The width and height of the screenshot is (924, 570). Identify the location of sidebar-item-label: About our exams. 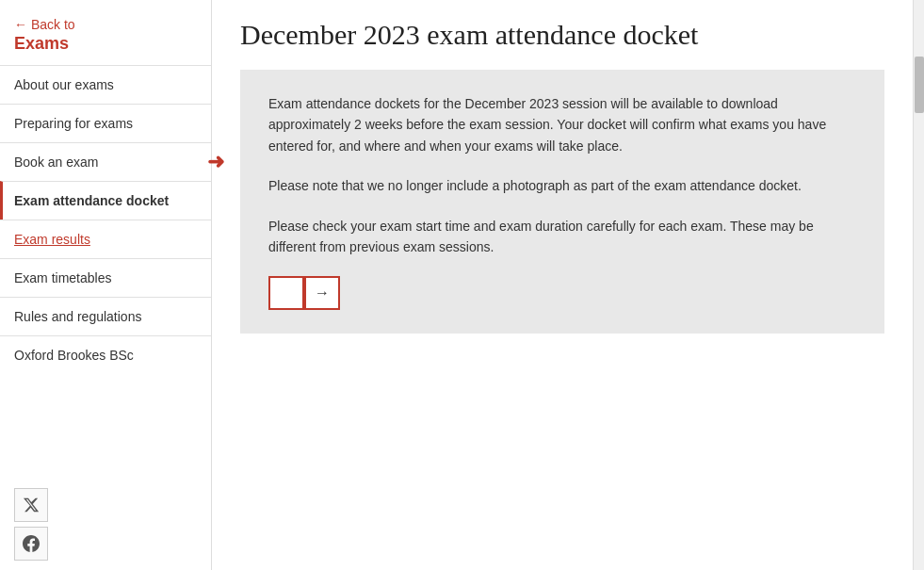
(64, 85).